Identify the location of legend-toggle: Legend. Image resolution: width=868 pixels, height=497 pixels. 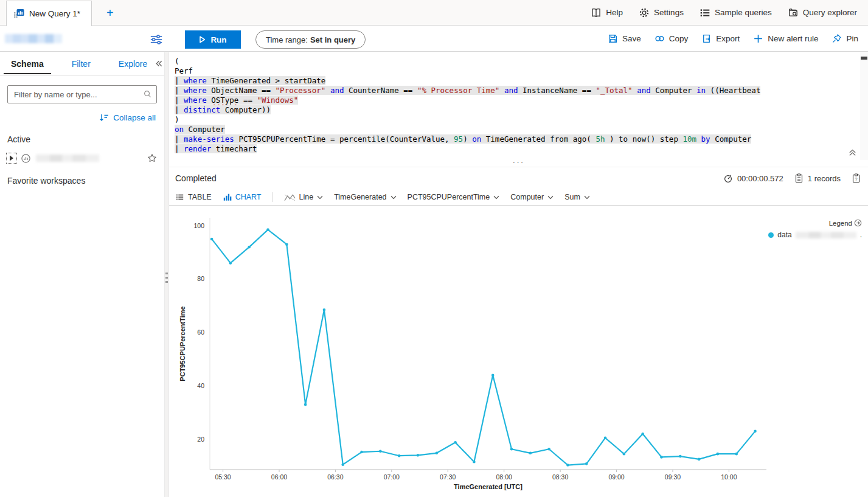
(815, 223).